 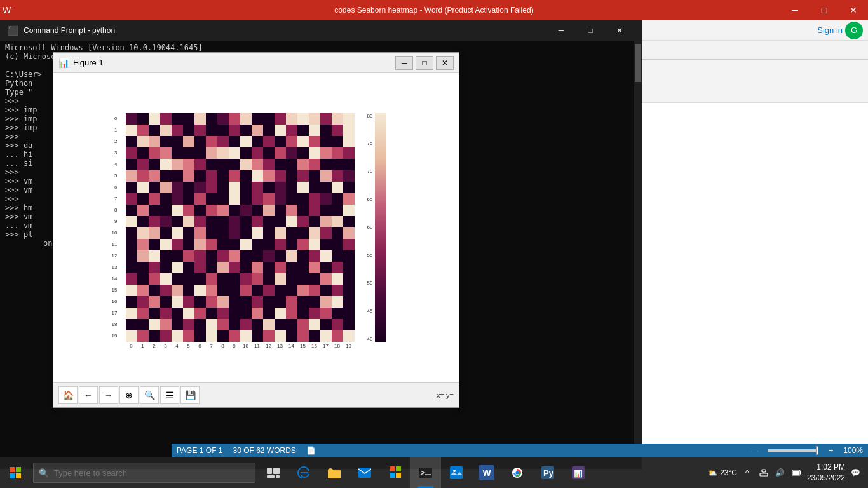 I want to click on notification-icon: 💬, so click(x=855, y=473).